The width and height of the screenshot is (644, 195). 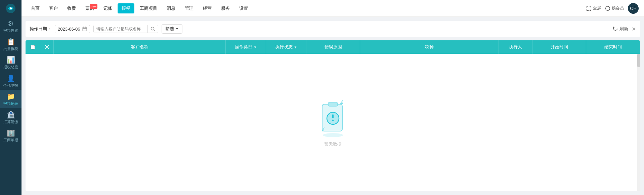 What do you see at coordinates (11, 8) in the screenshot?
I see `sidebar-logo` at bounding box center [11, 8].